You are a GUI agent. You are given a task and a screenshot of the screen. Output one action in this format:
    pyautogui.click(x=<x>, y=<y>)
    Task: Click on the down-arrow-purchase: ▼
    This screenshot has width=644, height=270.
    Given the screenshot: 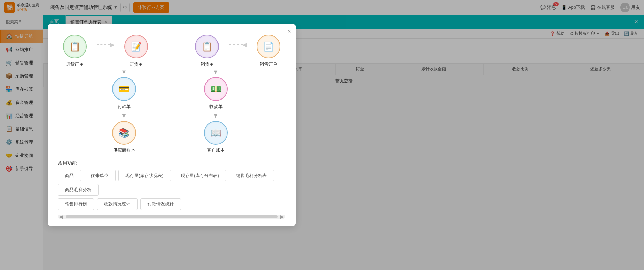 What is the action you would take?
    pyautogui.click(x=124, y=72)
    